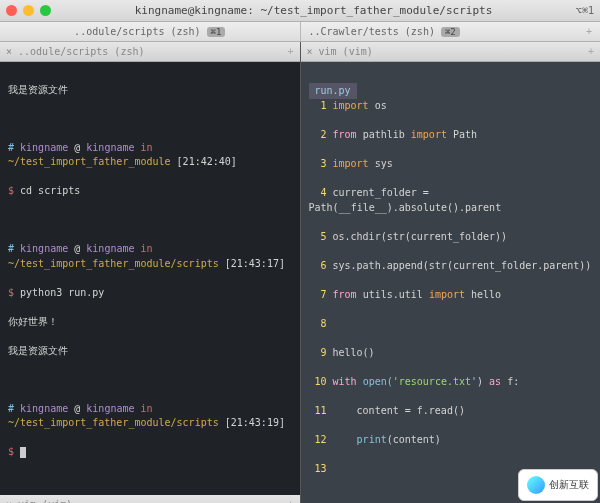 The image size is (600, 503). I want to click on zoom-icon, so click(46, 10).